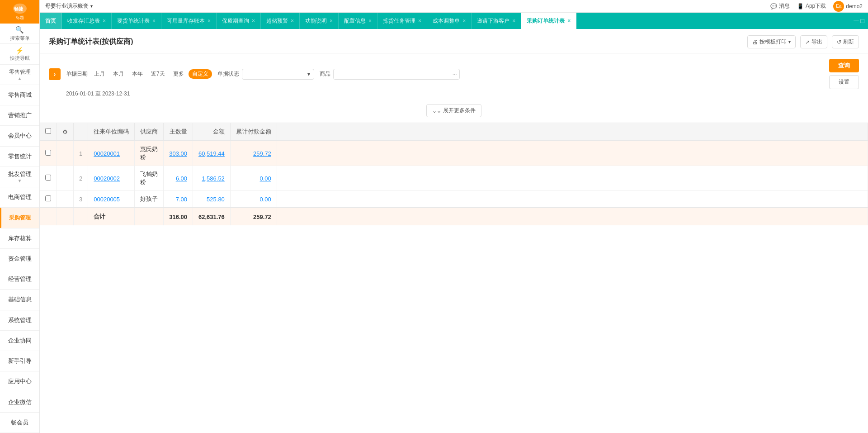  I want to click on td-paid-3: 0.00, so click(253, 200).